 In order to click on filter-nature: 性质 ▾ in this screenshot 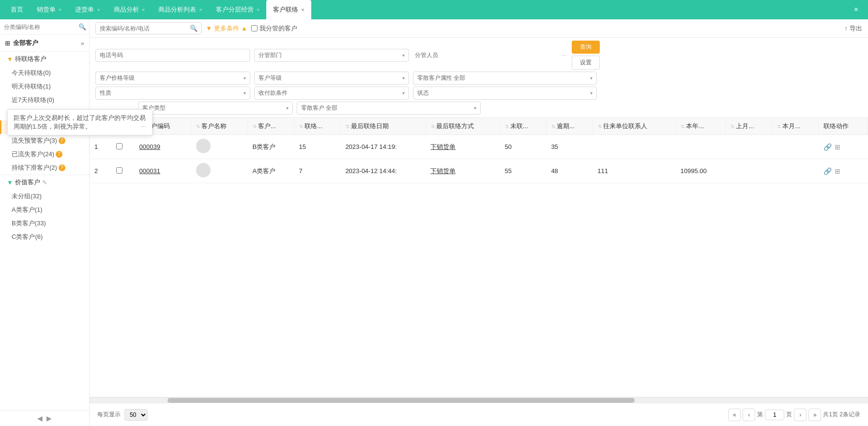, I will do `click(173, 93)`.